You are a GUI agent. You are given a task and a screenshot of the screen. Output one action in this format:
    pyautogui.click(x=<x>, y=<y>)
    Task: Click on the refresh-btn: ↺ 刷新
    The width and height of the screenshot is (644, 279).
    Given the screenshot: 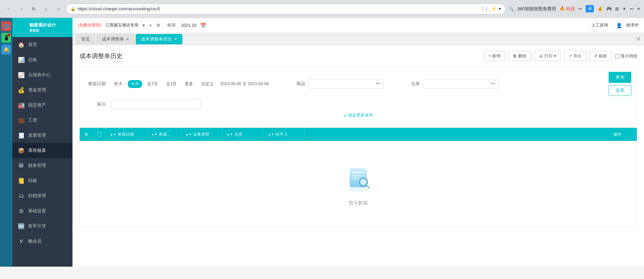 What is the action you would take?
    pyautogui.click(x=600, y=56)
    